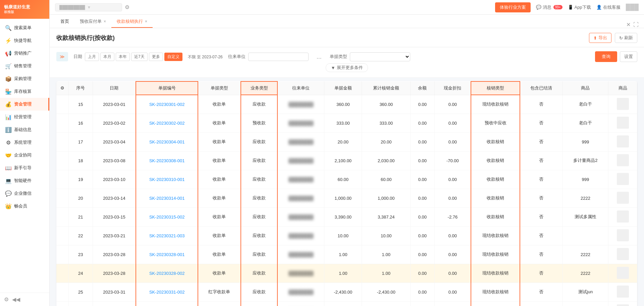 This screenshot has width=644, height=306. What do you see at coordinates (81, 123) in the screenshot?
I see `td-index: 16` at bounding box center [81, 123].